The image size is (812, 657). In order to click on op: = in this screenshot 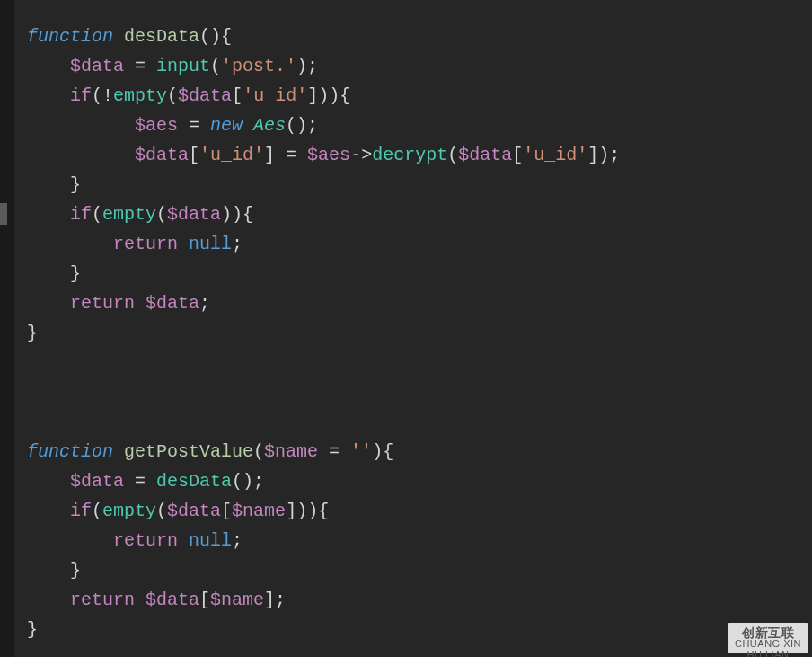, I will do `click(140, 67)`.